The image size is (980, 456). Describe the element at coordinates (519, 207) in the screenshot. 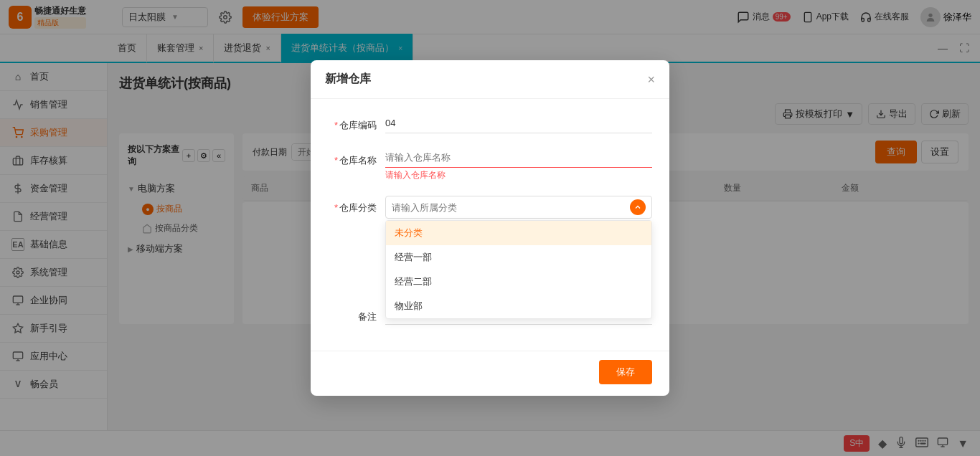

I see `category-select-wrap: 未分类 经营一部 经营二部 物业部` at that location.